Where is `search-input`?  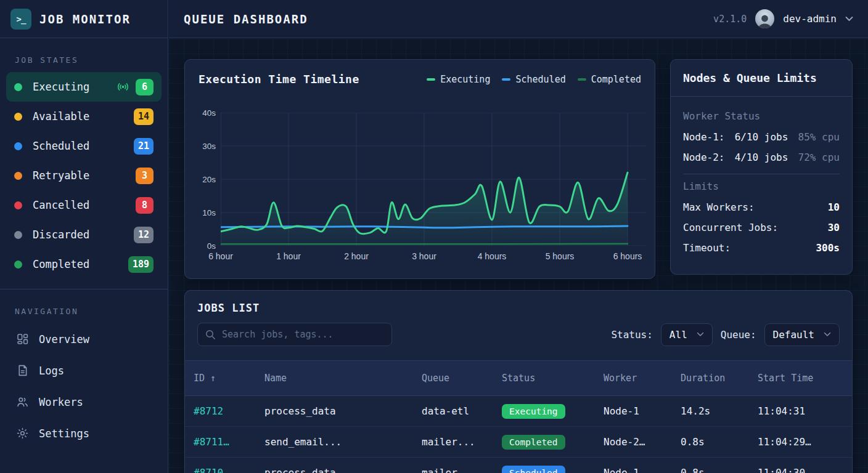 search-input is located at coordinates (303, 334).